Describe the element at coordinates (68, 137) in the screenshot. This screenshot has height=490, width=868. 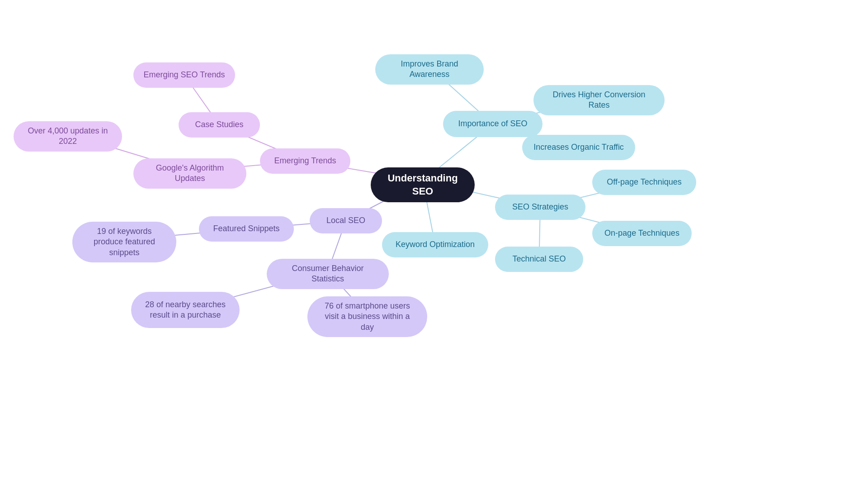
I see `over-4000-node: Over 4,000 updates in 2022` at that location.